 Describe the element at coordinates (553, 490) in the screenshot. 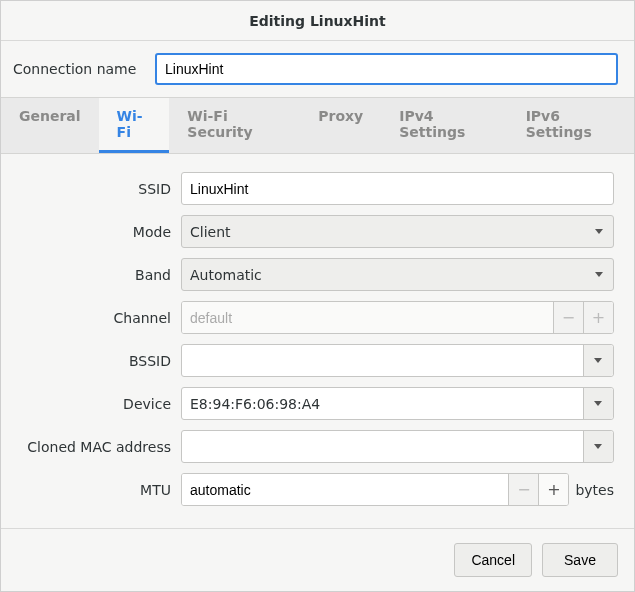

I see `mtu-plus-button: +` at that location.